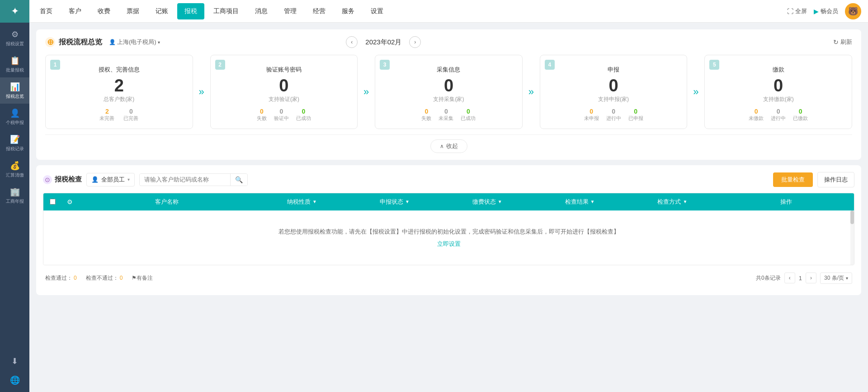 Image resolution: width=868 pixels, height=392 pixels. What do you see at coordinates (448, 115) in the screenshot?
I see `step-3-stats: 0 失败 0 未采集 0 已成功` at bounding box center [448, 115].